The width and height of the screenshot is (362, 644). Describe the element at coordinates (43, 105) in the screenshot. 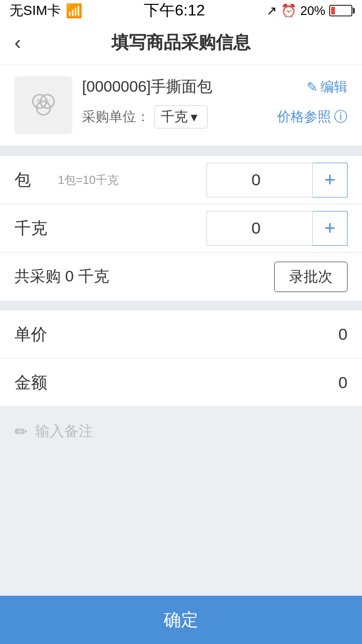

I see `product-thumbnail: 智 十` at that location.